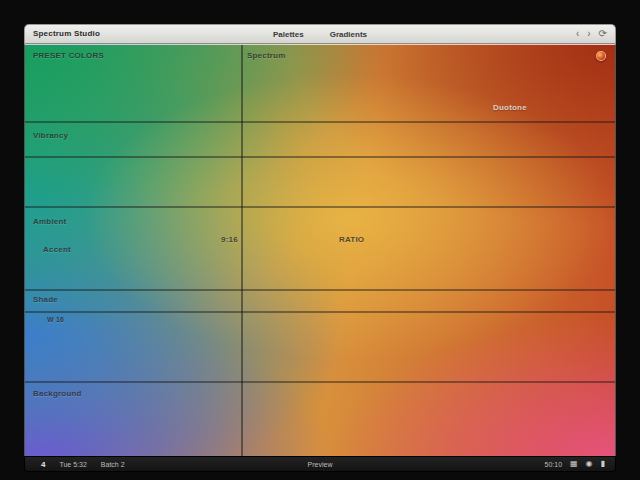 The image size is (640, 480). I want to click on battery-icon: ▮, so click(603, 464).